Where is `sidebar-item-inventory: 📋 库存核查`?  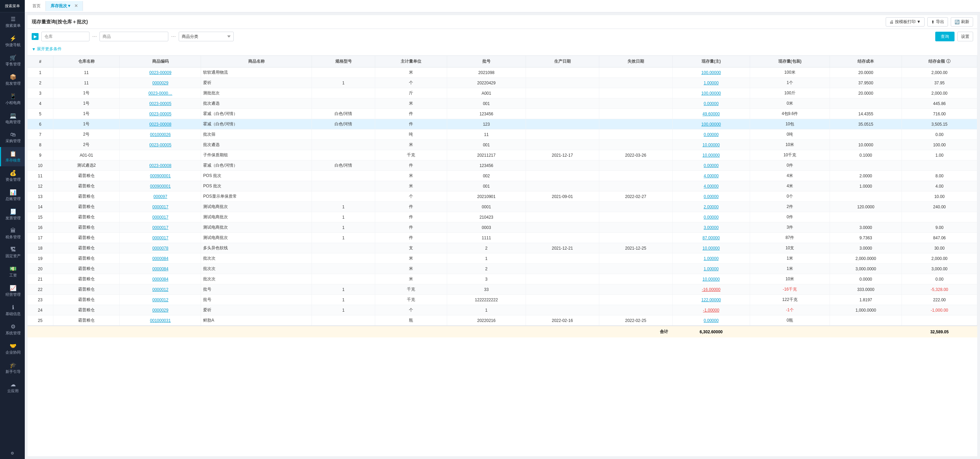 sidebar-item-inventory: 📋 库存核查 is located at coordinates (12, 157).